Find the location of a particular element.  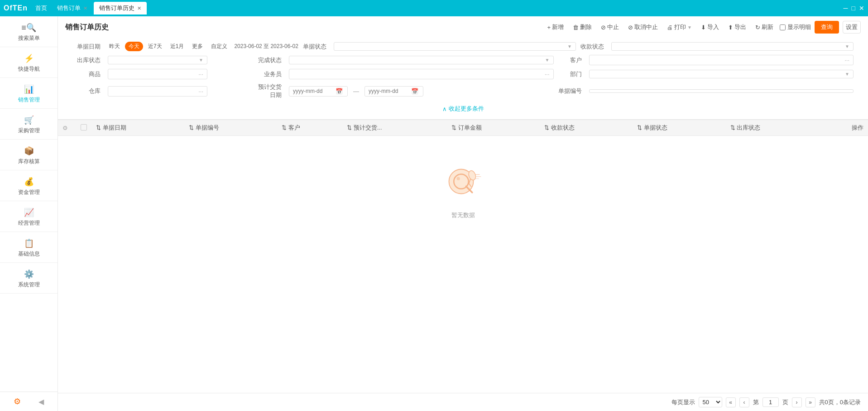

query-button: 查询 is located at coordinates (827, 27).